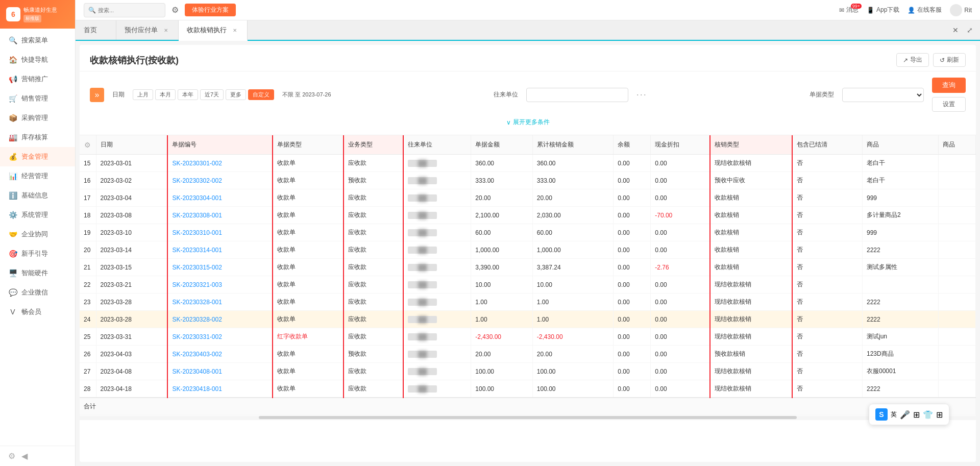  Describe the element at coordinates (197, 372) in the screenshot. I see `voucher-link: SK-20230408-001` at that location.